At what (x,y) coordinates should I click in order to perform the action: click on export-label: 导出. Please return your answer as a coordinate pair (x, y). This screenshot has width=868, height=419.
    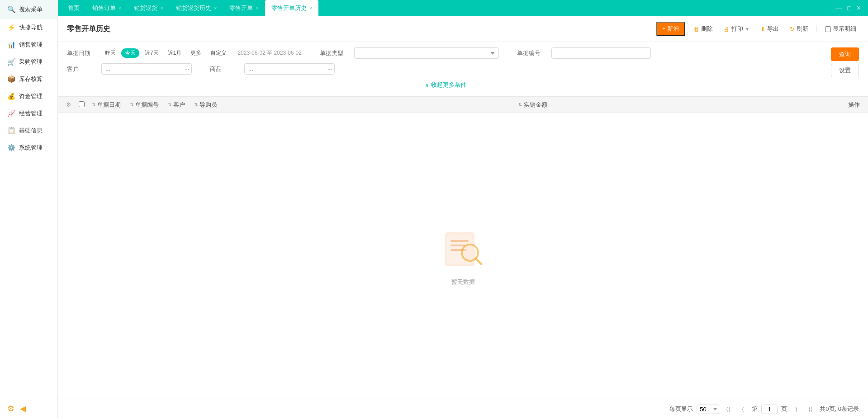
    Looking at the image, I should click on (773, 29).